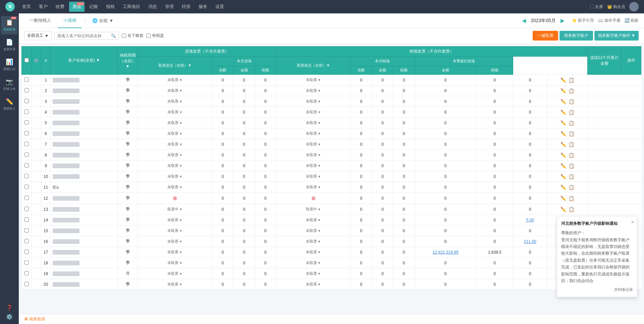 The image size is (644, 324). What do you see at coordinates (9, 65) in the screenshot?
I see `sidebar-item-invoice-summary: 📊 票据汇总` at bounding box center [9, 65].